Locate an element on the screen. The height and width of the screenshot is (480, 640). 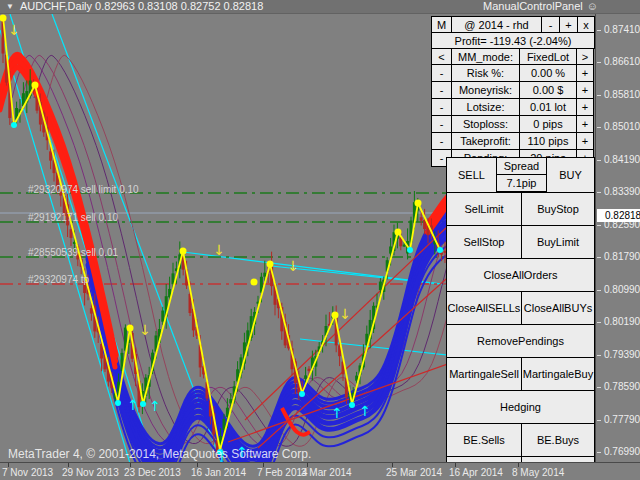
risk-increase-button: + is located at coordinates (585, 73).